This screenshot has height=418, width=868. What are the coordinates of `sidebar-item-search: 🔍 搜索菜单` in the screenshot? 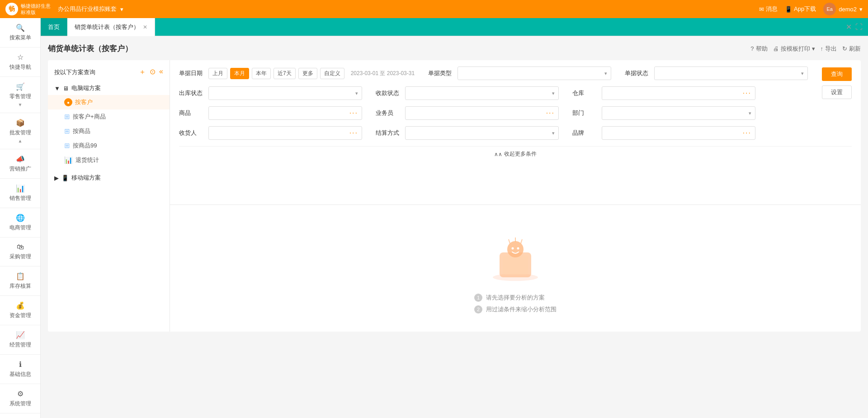 It's located at (20, 33).